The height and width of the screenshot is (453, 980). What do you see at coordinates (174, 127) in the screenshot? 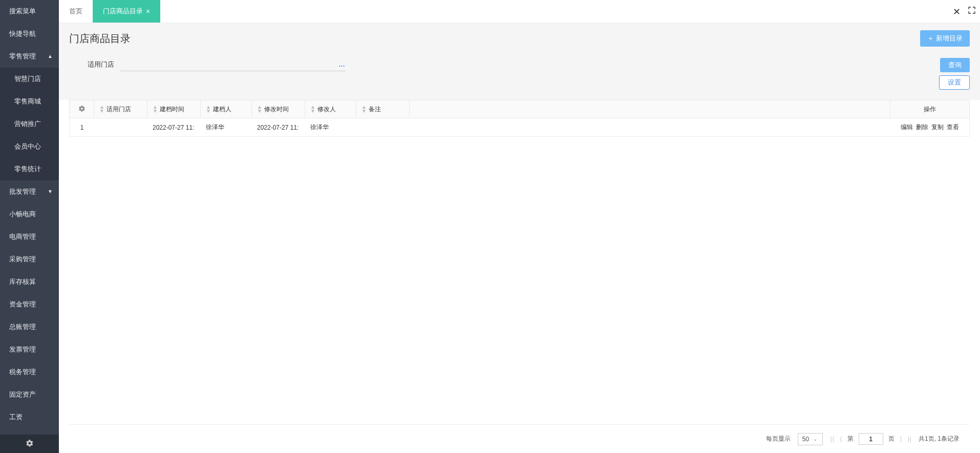
I see `cell-create-time: 2022-07-27 11:` at bounding box center [174, 127].